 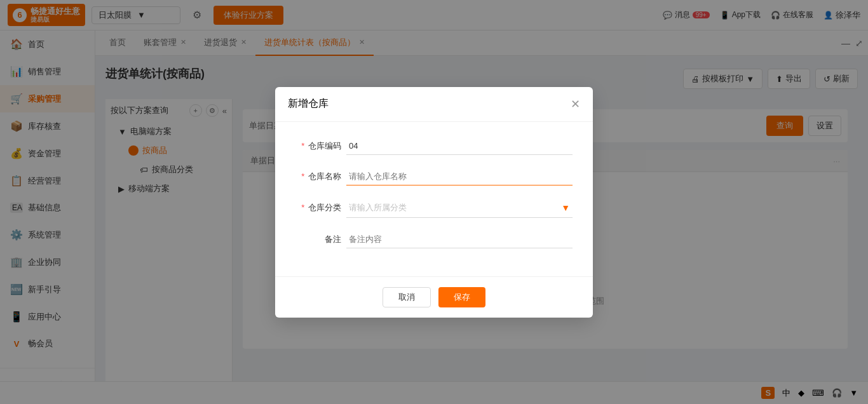 What do you see at coordinates (407, 297) in the screenshot?
I see `cancel-button: 取消` at bounding box center [407, 297].